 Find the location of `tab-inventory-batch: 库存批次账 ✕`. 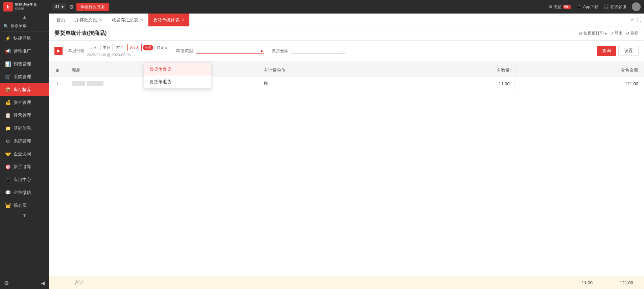

tab-inventory-batch: 库存批次账 ✕ is located at coordinates (89, 20).